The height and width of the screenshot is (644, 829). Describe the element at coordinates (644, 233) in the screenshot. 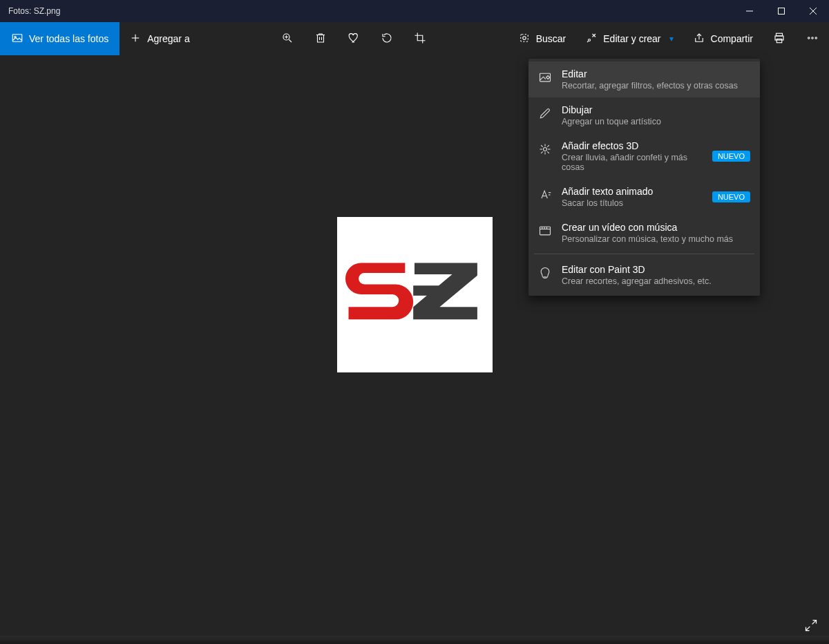

I see `dropdown-item-video-music: Crear un vídeo con música Personalizar c…` at that location.